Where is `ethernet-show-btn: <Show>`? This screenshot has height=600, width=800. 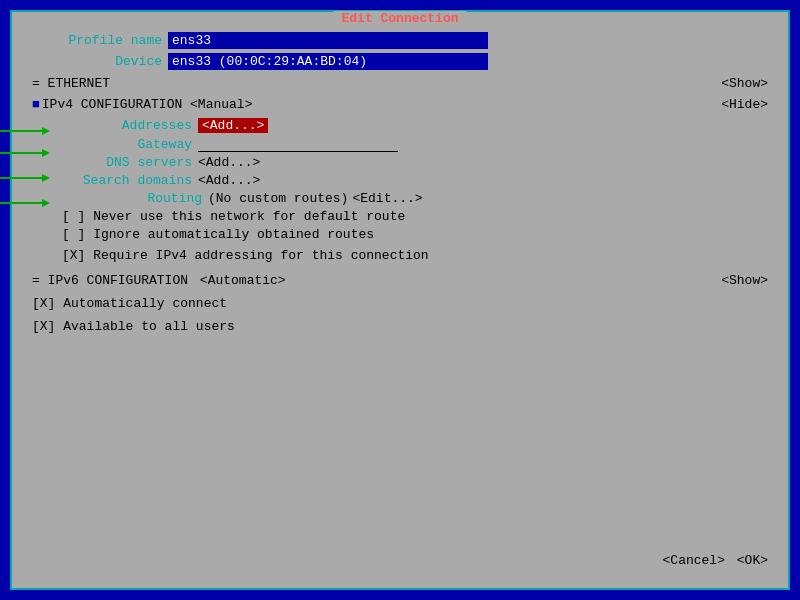
ethernet-show-btn: <Show> is located at coordinates (744, 84).